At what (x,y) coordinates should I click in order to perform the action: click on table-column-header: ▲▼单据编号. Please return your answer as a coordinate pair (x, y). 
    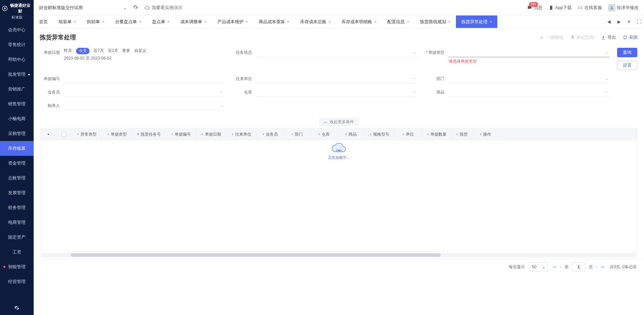
    Looking at the image, I should click on (181, 134).